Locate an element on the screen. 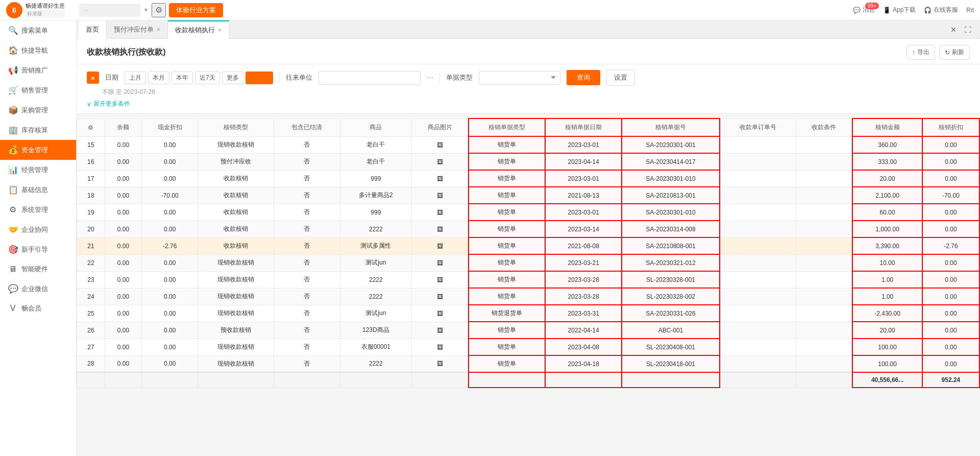  tab-expand-btn: ⛶ is located at coordinates (968, 30).